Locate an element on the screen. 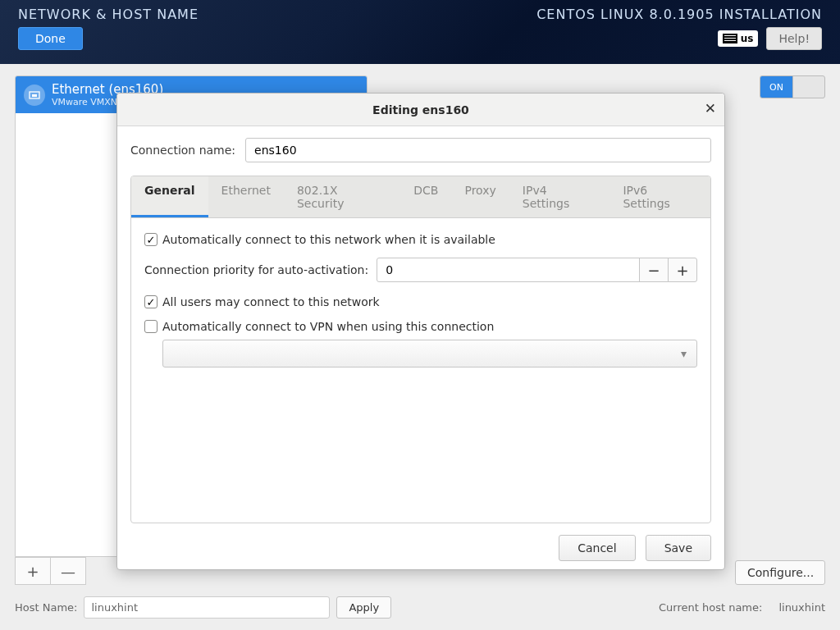 This screenshot has height=630, width=840. done-button: Done is located at coordinates (51, 39).